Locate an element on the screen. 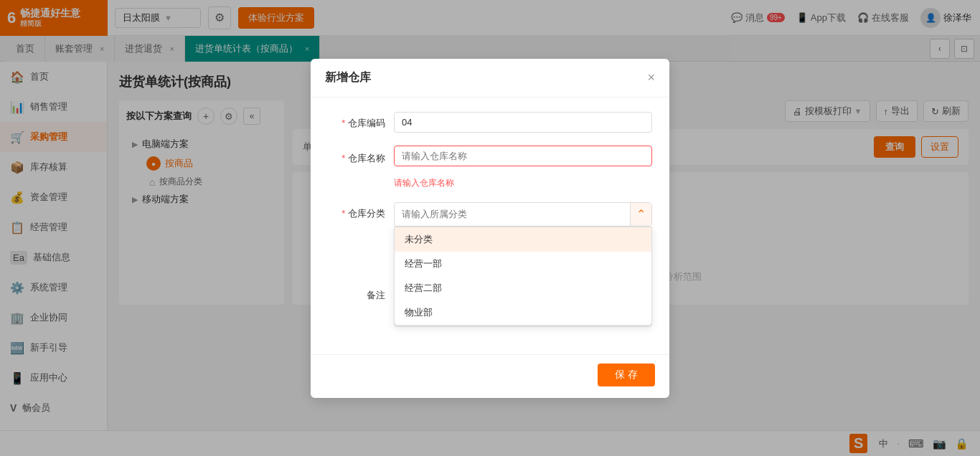 The image size is (980, 456). category-label: 仓库分类 is located at coordinates (357, 211).